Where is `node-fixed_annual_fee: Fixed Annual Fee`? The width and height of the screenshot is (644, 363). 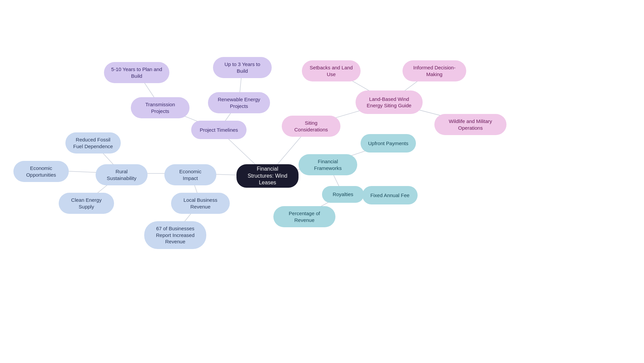
node-fixed_annual_fee: Fixed Annual Fee is located at coordinates (390, 195).